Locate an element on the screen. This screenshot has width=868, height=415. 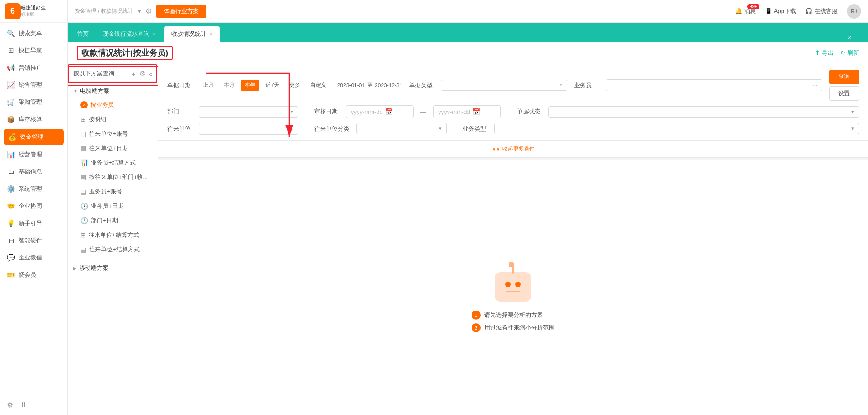
tab-bank-close-icon: × is located at coordinates (154, 34).